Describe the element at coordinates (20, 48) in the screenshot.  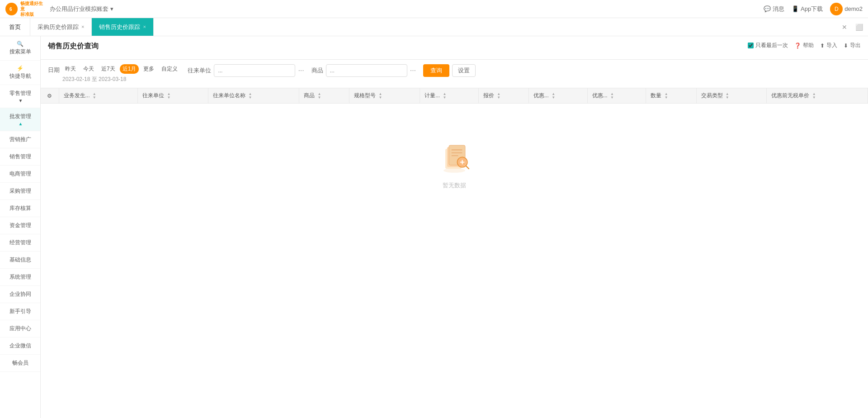
I see `sidebar-item-search: 🔍 搜索菜单` at that location.